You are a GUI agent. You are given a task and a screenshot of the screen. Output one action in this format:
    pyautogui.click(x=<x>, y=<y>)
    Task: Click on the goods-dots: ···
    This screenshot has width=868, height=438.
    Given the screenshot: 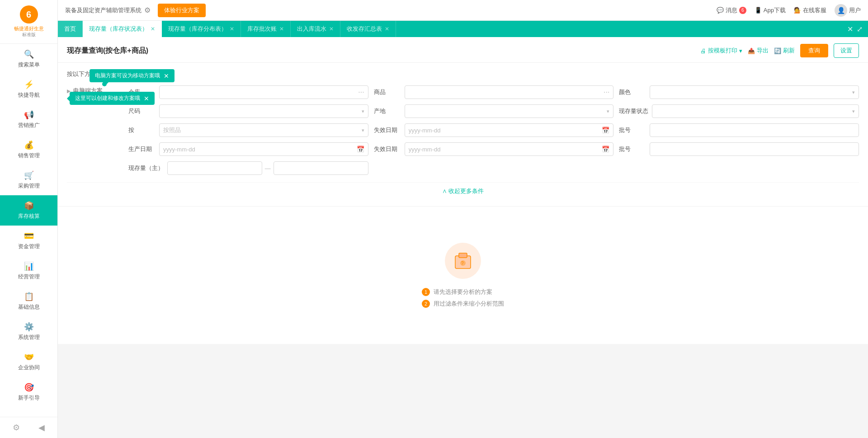 What is the action you would take?
    pyautogui.click(x=607, y=92)
    